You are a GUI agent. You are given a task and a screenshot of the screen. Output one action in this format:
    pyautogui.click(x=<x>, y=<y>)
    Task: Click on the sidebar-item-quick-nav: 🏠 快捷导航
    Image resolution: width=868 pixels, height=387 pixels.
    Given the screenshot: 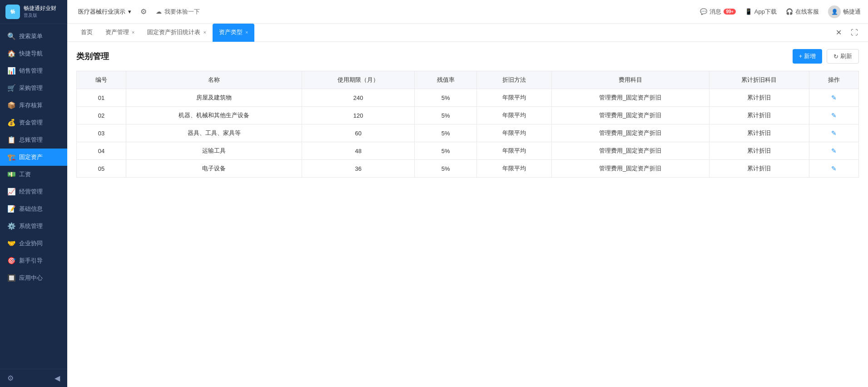 What is the action you would take?
    pyautogui.click(x=34, y=54)
    